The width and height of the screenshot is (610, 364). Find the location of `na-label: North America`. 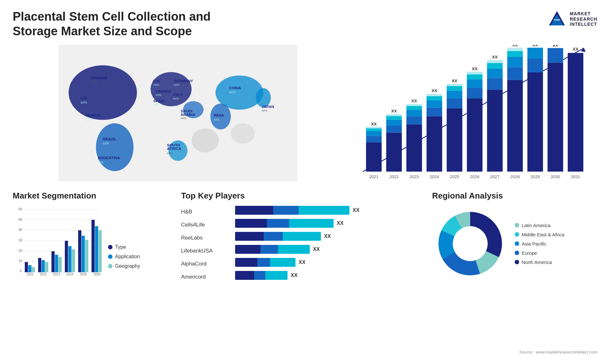

na-label: North America is located at coordinates (537, 262).